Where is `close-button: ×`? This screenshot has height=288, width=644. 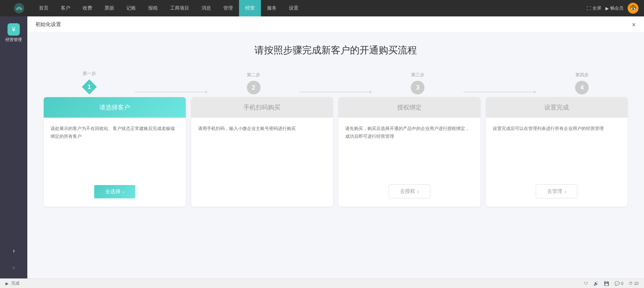
close-button: × is located at coordinates (634, 25).